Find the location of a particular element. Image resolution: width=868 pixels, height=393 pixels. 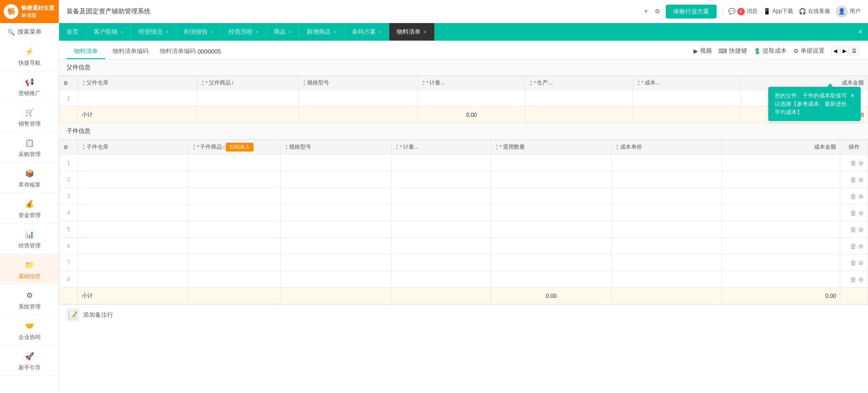

delete-icon-4: 🗑 is located at coordinates (853, 213).